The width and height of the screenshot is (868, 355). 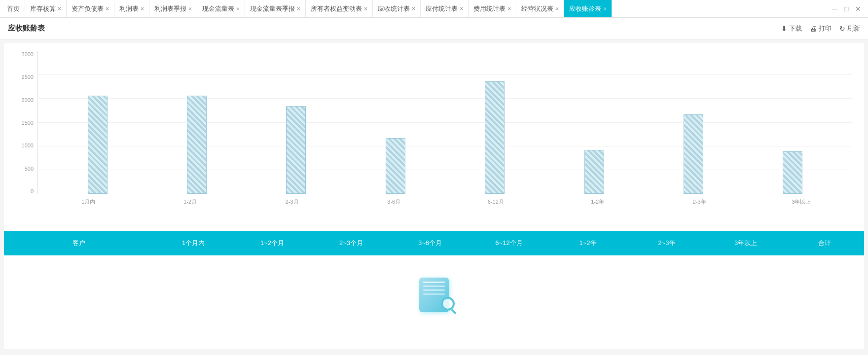 I want to click on tab-bar: 首页库存核算×资产负债表×利润表×利润表季报×现金流量表×现金流量表季报×所有者…, so click(x=434, y=9).